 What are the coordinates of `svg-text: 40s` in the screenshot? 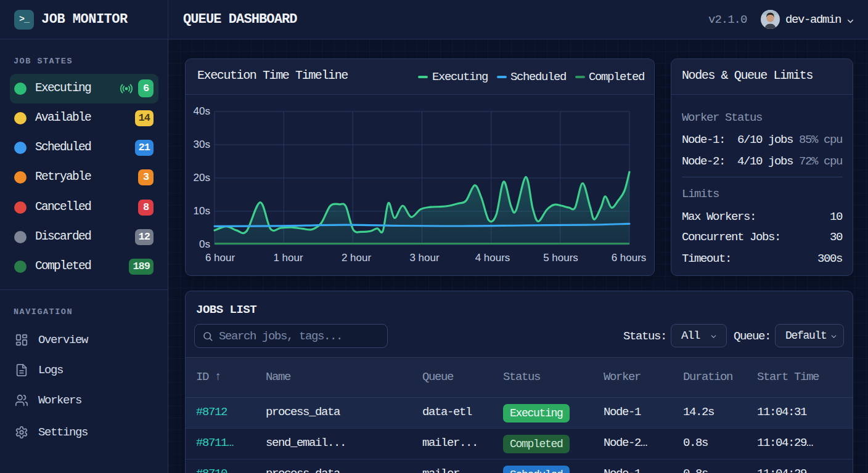 It's located at (202, 111).